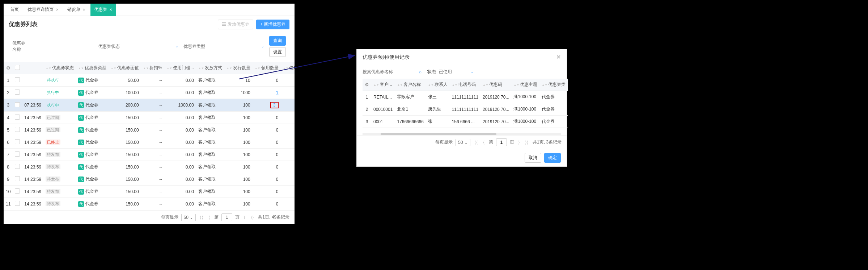 Image resolution: width=868 pixels, height=270 pixels. Describe the element at coordinates (149, 130) in the screenshot. I see `table-row: 5 14 23:59 已过期 代代金券 150.00 -- 0.00 客户领取 …` at that location.